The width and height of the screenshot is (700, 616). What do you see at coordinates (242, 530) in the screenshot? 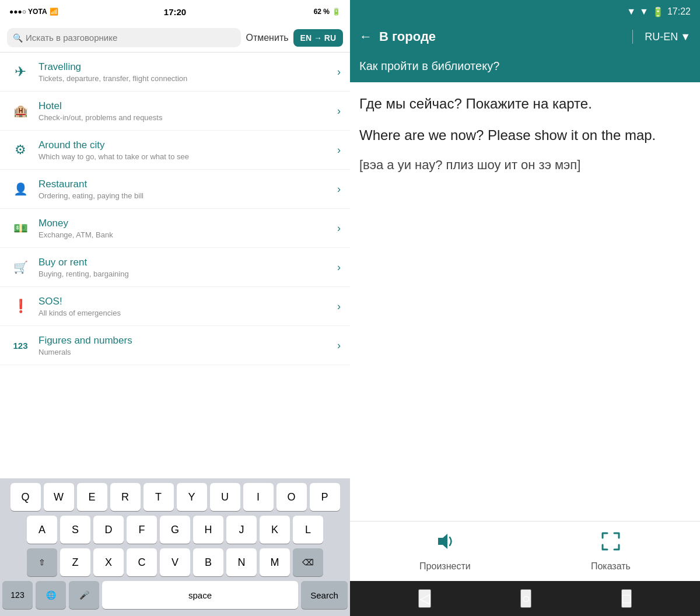
I see `key-j: J` at bounding box center [242, 530].